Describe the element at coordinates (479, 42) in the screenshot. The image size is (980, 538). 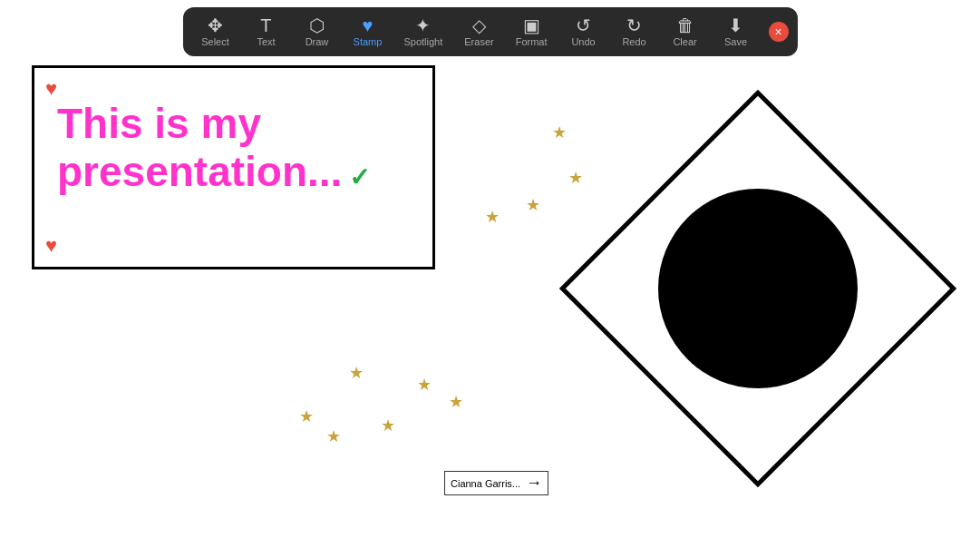
I see `eraser-label: Eraser` at that location.